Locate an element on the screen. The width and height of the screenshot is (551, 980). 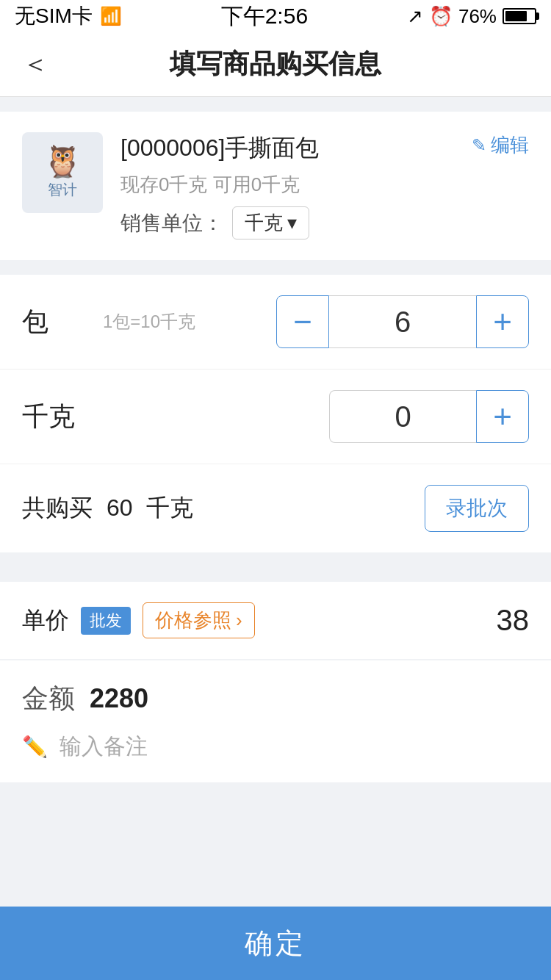
price-row: 单价 批发 价格参照 › 38 is located at coordinates (276, 620).